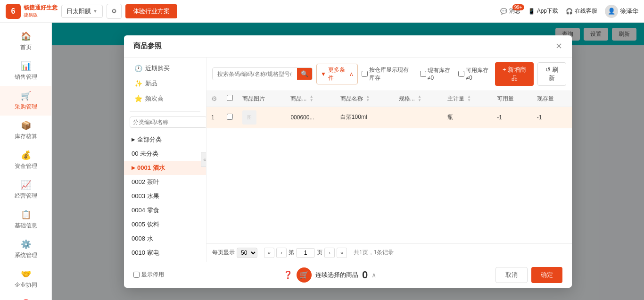  I want to click on settings-icon: ⚙, so click(114, 11).